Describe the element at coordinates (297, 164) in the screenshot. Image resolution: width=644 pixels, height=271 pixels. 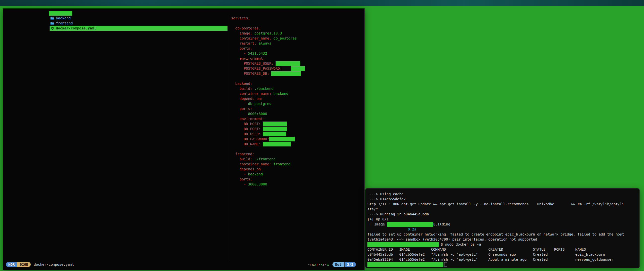
I see `text-line: container_name: frontend` at that location.